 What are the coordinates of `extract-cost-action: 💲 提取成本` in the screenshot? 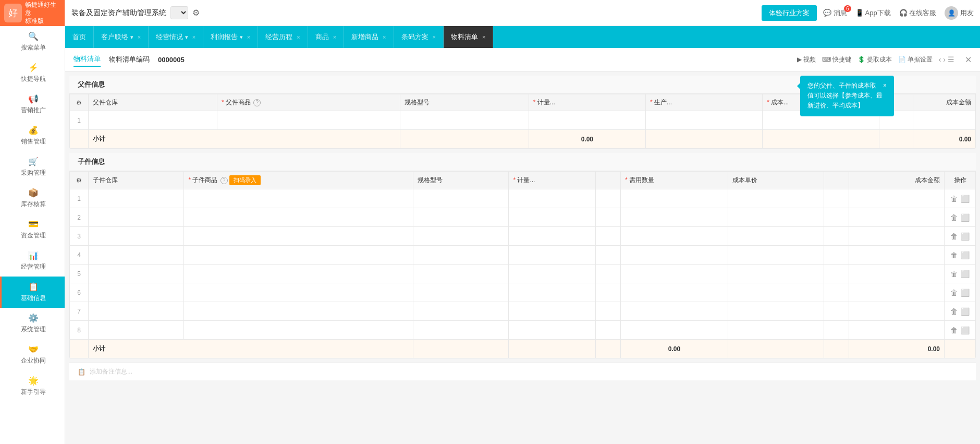 It's located at (875, 59).